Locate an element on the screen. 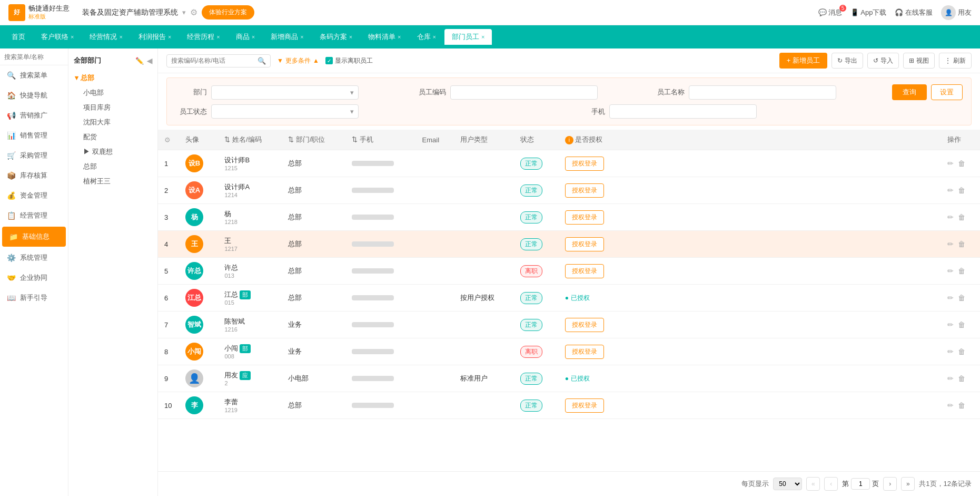  sidebar-item-search: 🔍搜索菜单 is located at coordinates (34, 75).